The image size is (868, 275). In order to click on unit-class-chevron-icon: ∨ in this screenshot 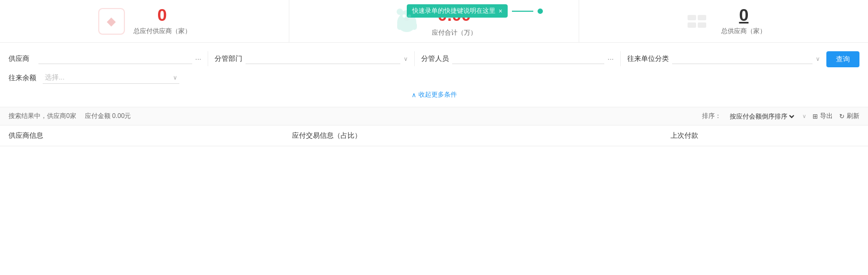, I will do `click(818, 59)`.